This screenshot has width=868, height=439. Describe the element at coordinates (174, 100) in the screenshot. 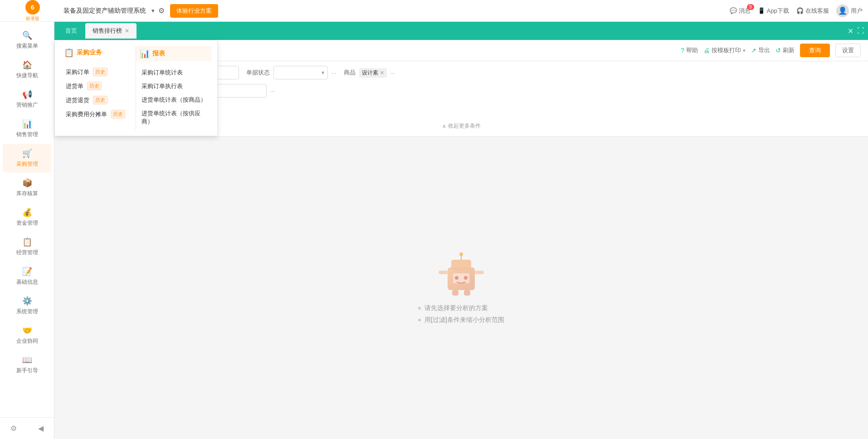

I see `inbound-stats-goods-label: 进货单统计表（按商品）` at that location.